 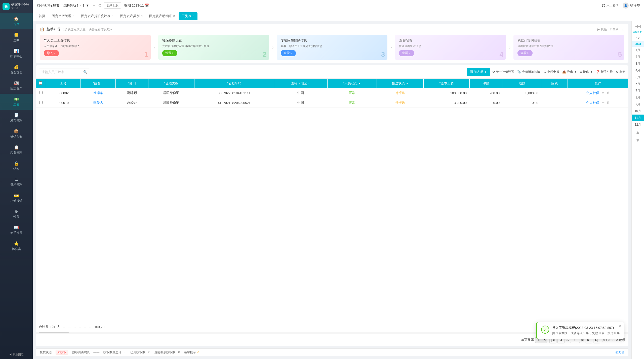 I want to click on sidebar-item-inventory: 📦 进销台账, so click(x=16, y=134).